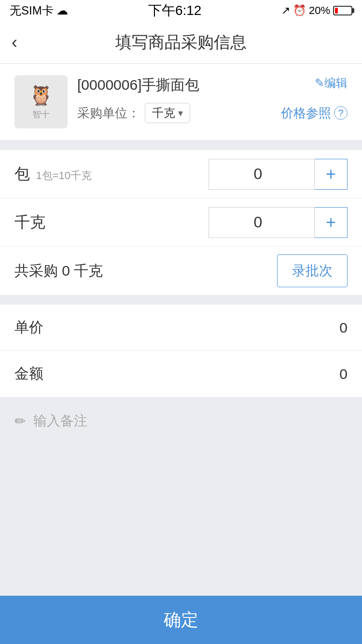 Image resolution: width=362 pixels, height=644 pixels. Describe the element at coordinates (64, 176) in the screenshot. I see `bag-sublabel: 1包=10千克` at that location.